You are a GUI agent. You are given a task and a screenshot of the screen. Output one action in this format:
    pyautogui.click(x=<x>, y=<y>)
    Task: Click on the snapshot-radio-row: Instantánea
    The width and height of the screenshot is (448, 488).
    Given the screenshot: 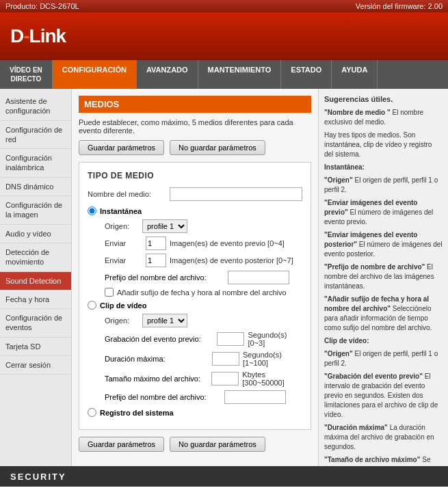 What is the action you would take?
    pyautogui.click(x=195, y=211)
    